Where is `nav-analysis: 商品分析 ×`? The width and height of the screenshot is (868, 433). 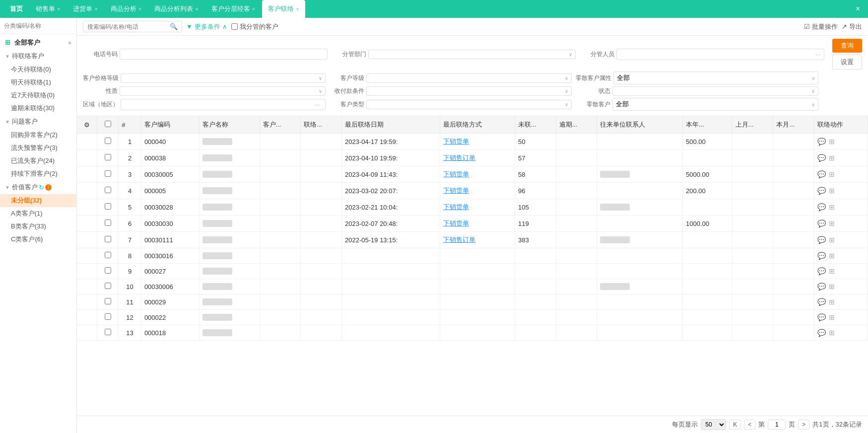 nav-analysis: 商品分析 × is located at coordinates (126, 9).